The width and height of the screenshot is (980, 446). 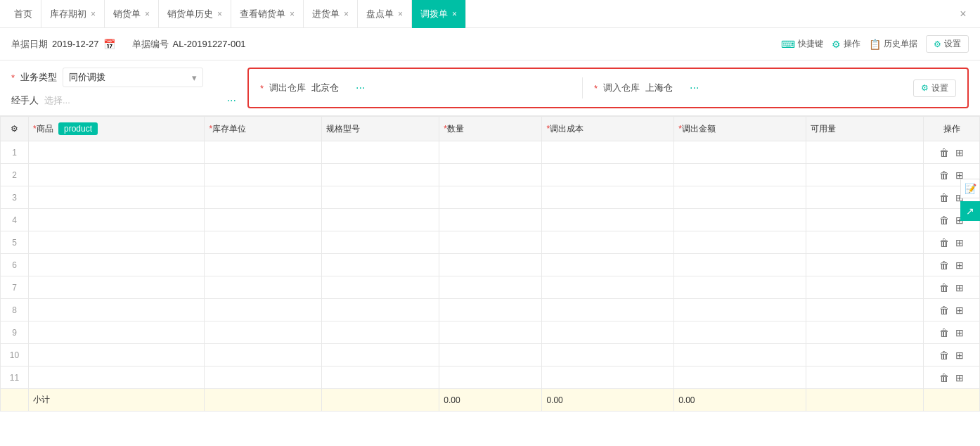 I want to click on tab-purchase: 进货单 ×, so click(x=330, y=14).